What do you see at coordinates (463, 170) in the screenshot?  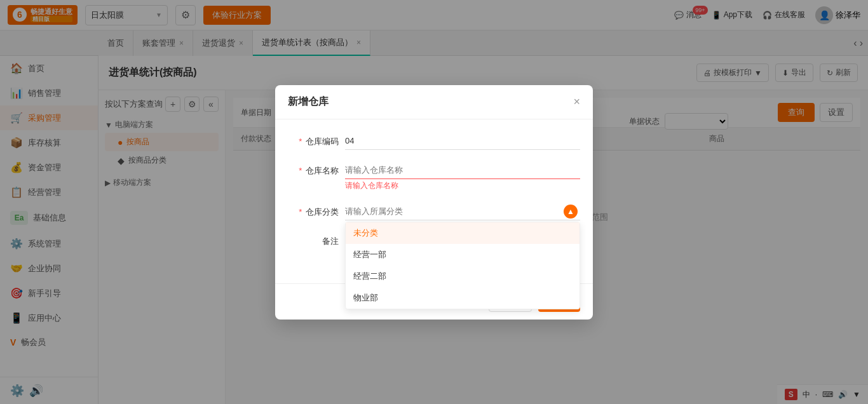 I see `warehouse-name-input` at bounding box center [463, 170].